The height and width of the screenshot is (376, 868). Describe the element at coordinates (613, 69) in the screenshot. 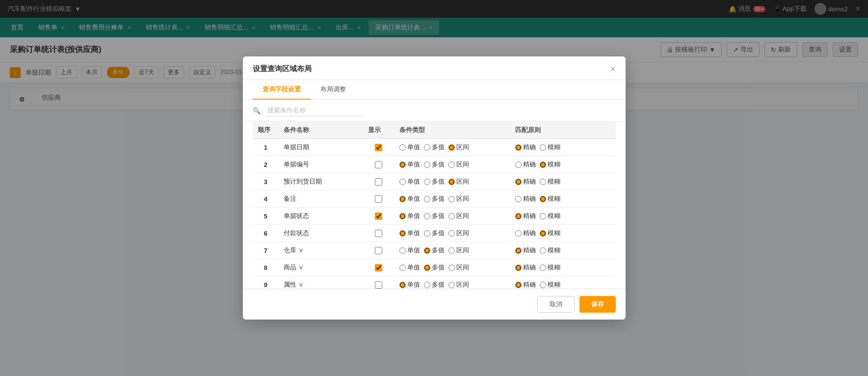

I see `dialog-close-button: ×` at that location.